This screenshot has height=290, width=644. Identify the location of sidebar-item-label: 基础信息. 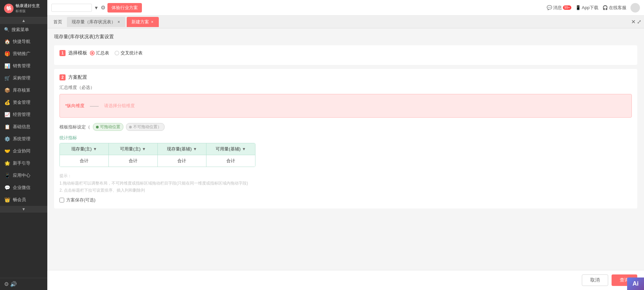
(22, 127).